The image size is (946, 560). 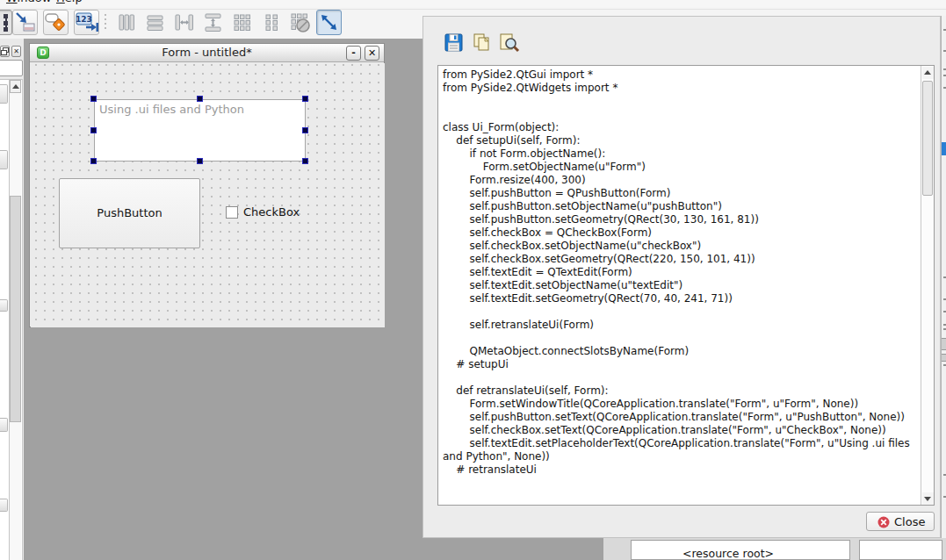 I want to click on checkbox-widget, so click(x=232, y=212).